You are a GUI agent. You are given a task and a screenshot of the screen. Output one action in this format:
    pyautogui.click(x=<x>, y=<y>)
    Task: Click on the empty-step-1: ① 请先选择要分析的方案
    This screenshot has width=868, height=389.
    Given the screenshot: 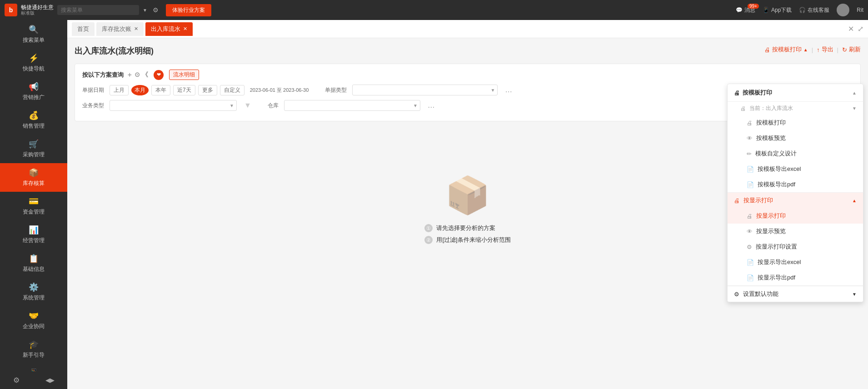 What is the action you would take?
    pyautogui.click(x=467, y=228)
    